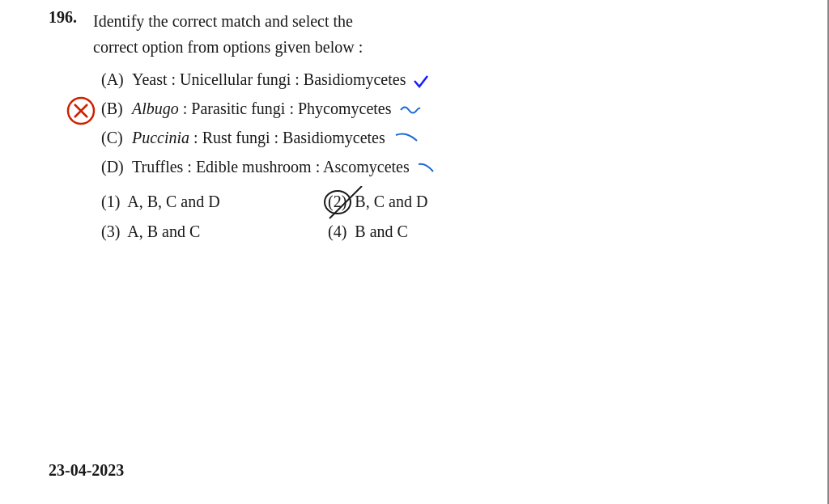  What do you see at coordinates (277, 108) in the screenshot?
I see `option-b-text: Albugo : Parasitic fungi : Phycomycetes` at bounding box center [277, 108].